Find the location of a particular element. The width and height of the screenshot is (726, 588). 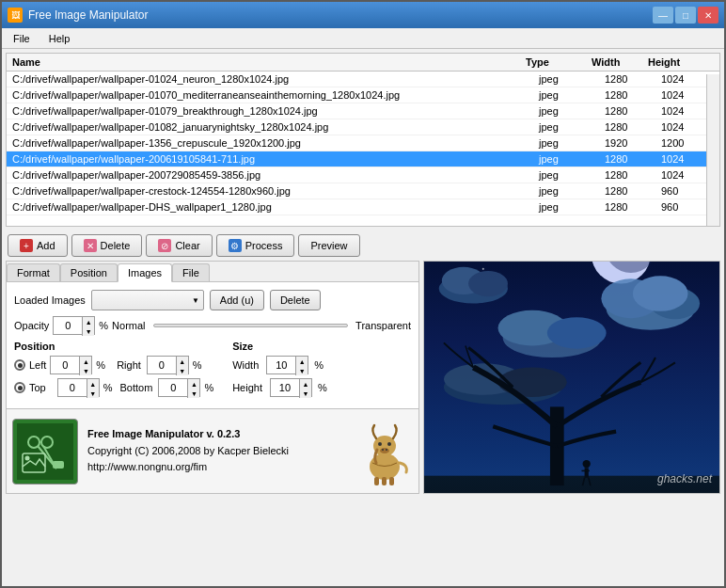

bottom-arrows: ▲ ▼ is located at coordinates (194, 389).